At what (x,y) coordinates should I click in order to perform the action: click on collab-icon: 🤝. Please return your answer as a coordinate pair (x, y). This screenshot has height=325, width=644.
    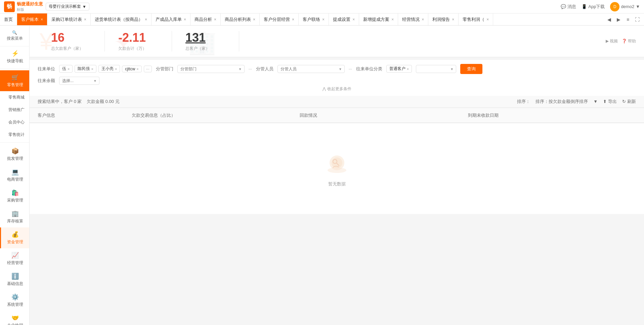
    Looking at the image, I should click on (15, 318).